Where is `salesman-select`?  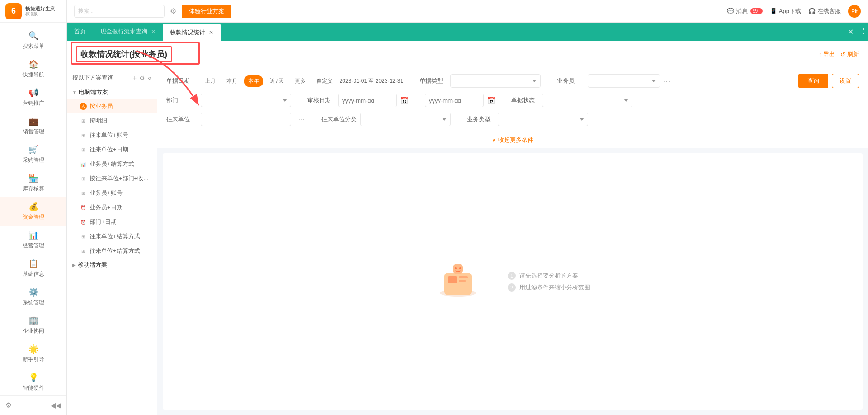 salesman-select is located at coordinates (624, 81).